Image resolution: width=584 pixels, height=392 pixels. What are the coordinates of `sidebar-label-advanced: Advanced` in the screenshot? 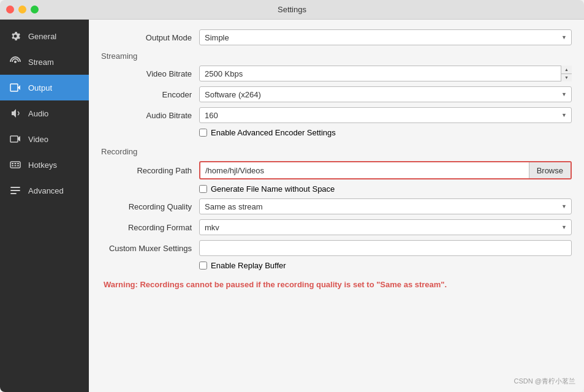 It's located at (46, 191).